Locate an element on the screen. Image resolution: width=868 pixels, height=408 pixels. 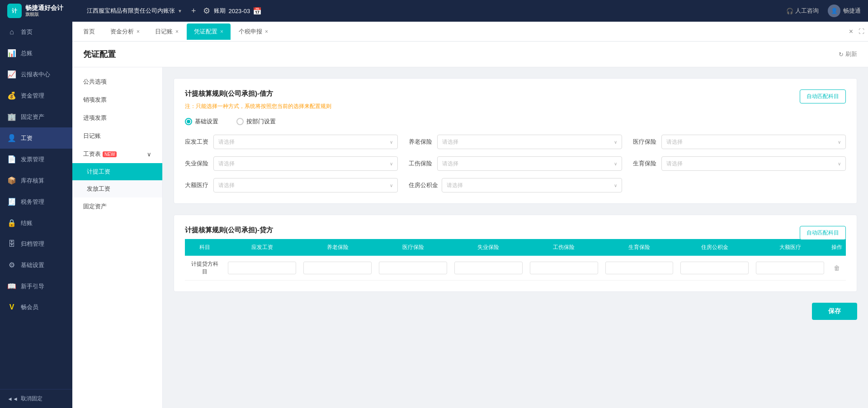
cell-work-injury is located at coordinates (564, 268).